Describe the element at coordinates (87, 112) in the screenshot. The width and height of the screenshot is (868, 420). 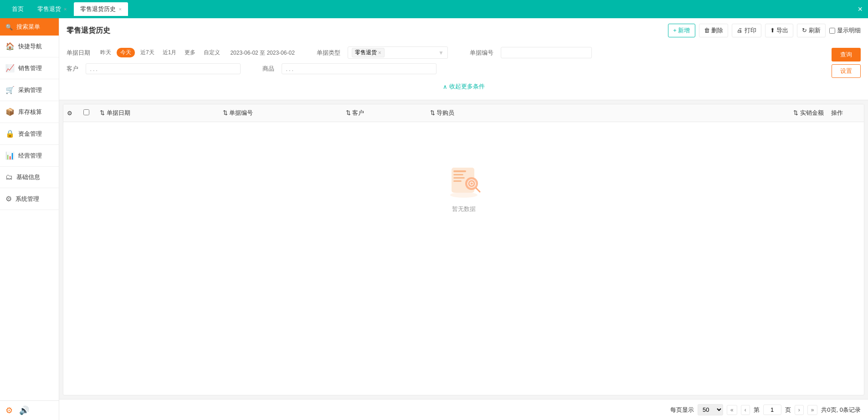
I see `select-all-checkbox` at that location.